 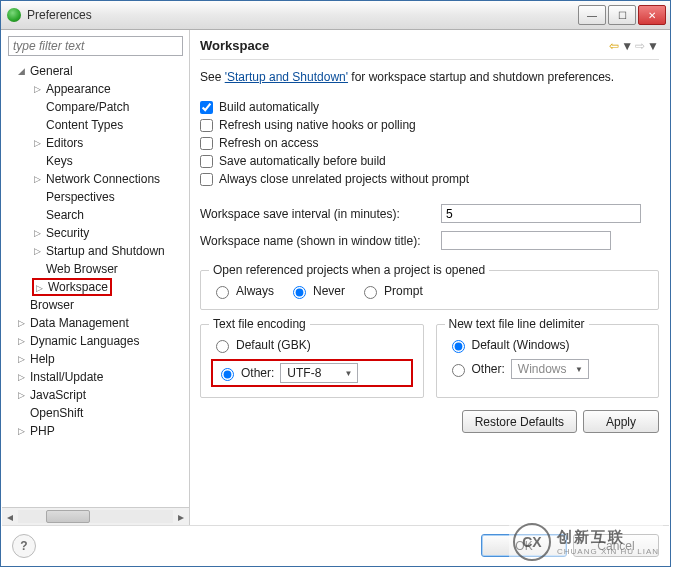 What do you see at coordinates (430, 80) in the screenshot?
I see `see-link-row: See 'Startup and Shutdown' for workspace…` at bounding box center [430, 80].